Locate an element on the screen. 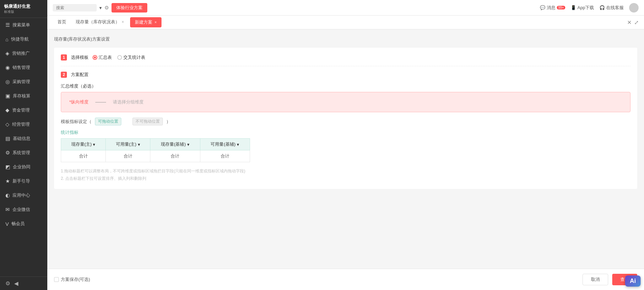 This screenshot has width=644, height=290. sidebar-item-label: 库存核算 is located at coordinates (22, 96).